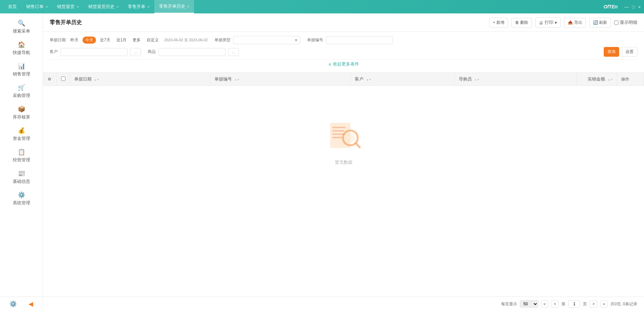  Describe the element at coordinates (610, 80) in the screenshot. I see `sort-amount-icon: ▲▼` at that location.